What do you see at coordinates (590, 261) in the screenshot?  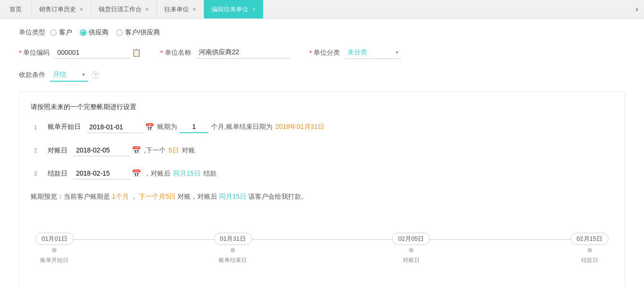 I see `timeline-label-4: 结款日` at bounding box center [590, 261].